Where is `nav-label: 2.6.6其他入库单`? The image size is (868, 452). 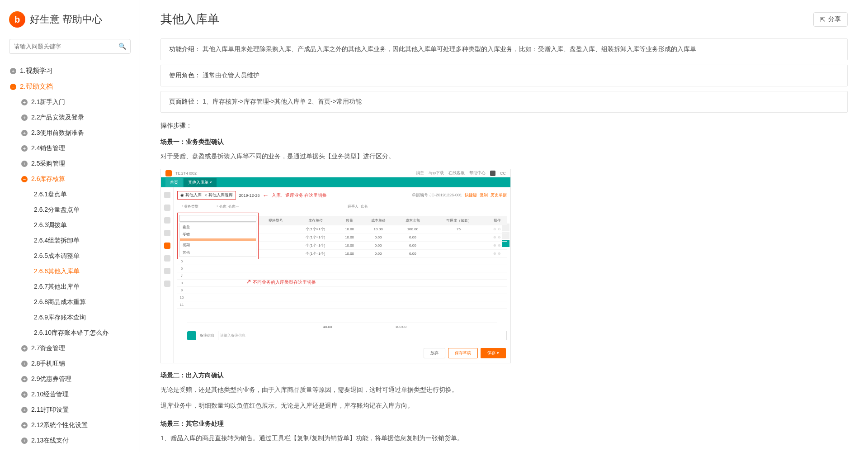 nav-label: 2.6.6其他入库单 is located at coordinates (57, 271).